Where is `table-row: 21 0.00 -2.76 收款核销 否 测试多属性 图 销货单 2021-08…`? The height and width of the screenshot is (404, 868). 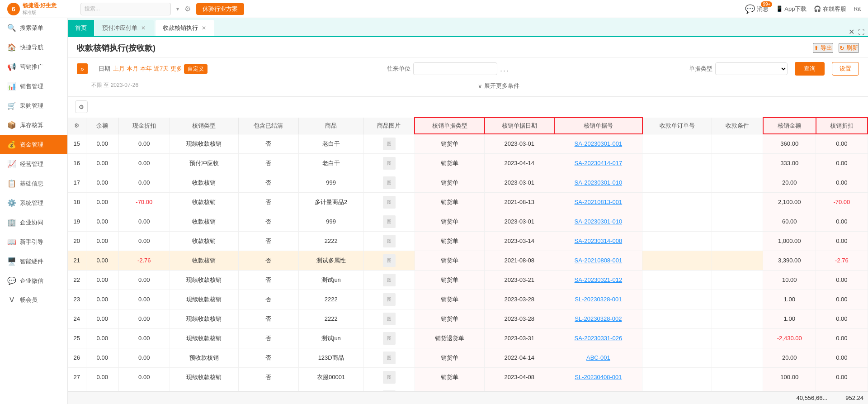 table-row: 21 0.00 -2.76 收款核销 否 测试多属性 图 销货单 2021-08… is located at coordinates (467, 261).